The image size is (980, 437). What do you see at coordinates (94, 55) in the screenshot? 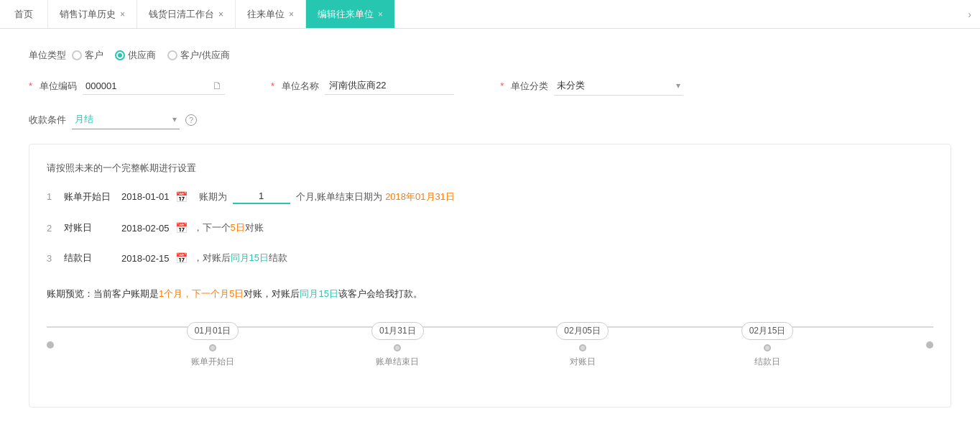
I see `radio-customer-label: 客户` at bounding box center [94, 55].